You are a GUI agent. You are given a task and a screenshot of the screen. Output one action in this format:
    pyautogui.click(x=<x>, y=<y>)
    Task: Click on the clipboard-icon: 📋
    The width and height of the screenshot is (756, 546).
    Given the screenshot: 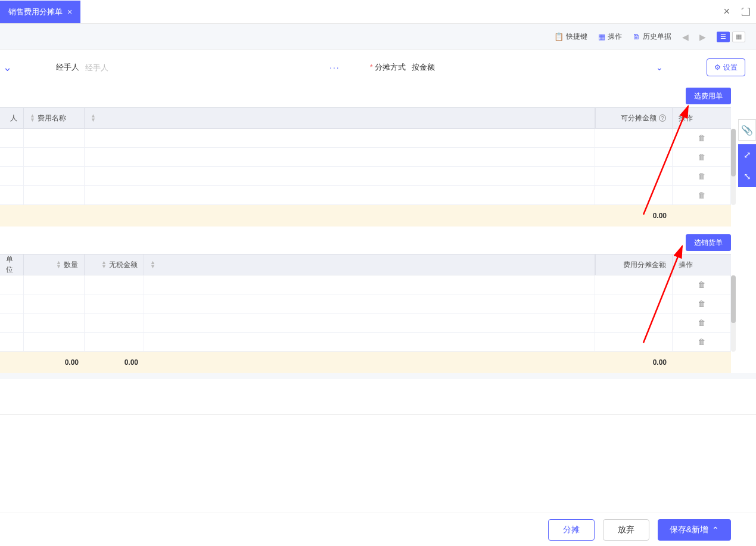 What is the action you would take?
    pyautogui.click(x=559, y=37)
    